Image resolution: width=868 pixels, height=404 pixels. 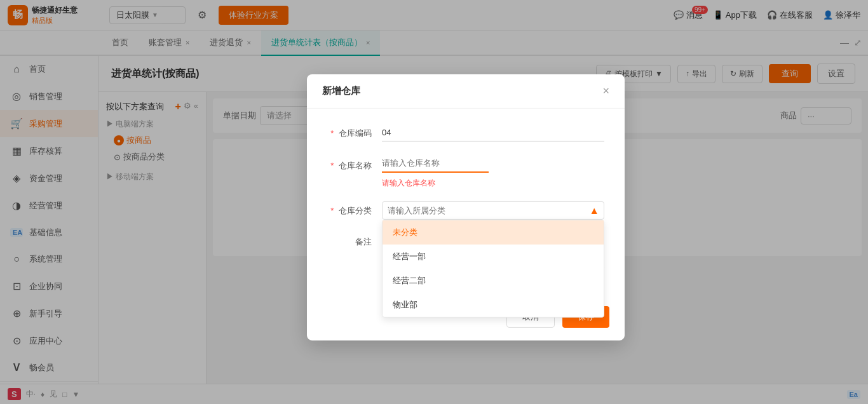 I want to click on note-label: 备注, so click(x=349, y=240).